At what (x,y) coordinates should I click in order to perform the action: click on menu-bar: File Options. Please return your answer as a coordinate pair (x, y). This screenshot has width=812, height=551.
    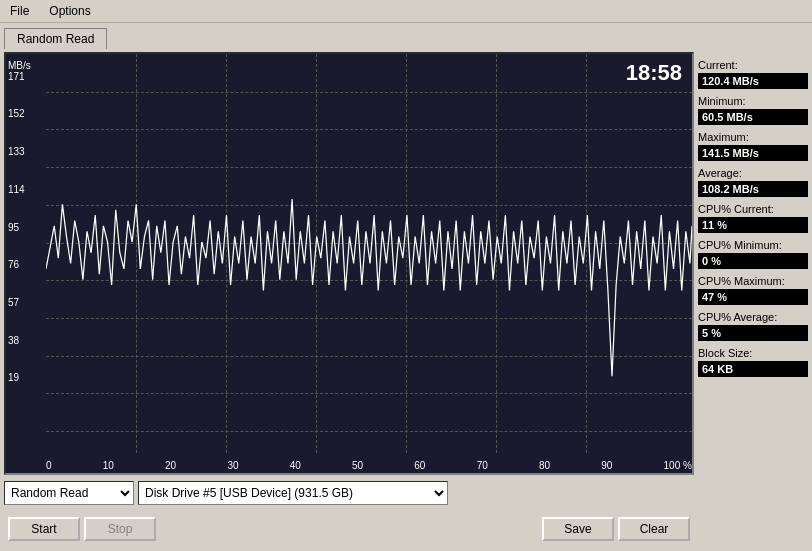
    Looking at the image, I should click on (406, 12).